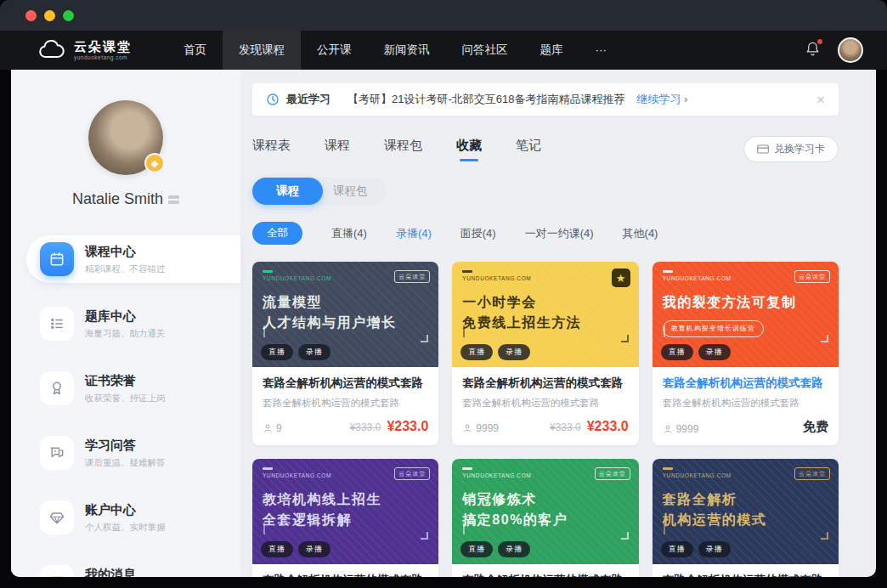 This screenshot has height=588, width=887. Describe the element at coordinates (746, 518) in the screenshot. I see `course-card: YUNDUOKETANG.COM 云朵课堂 套路全解析机构运营的模式 直播 录播…` at that location.